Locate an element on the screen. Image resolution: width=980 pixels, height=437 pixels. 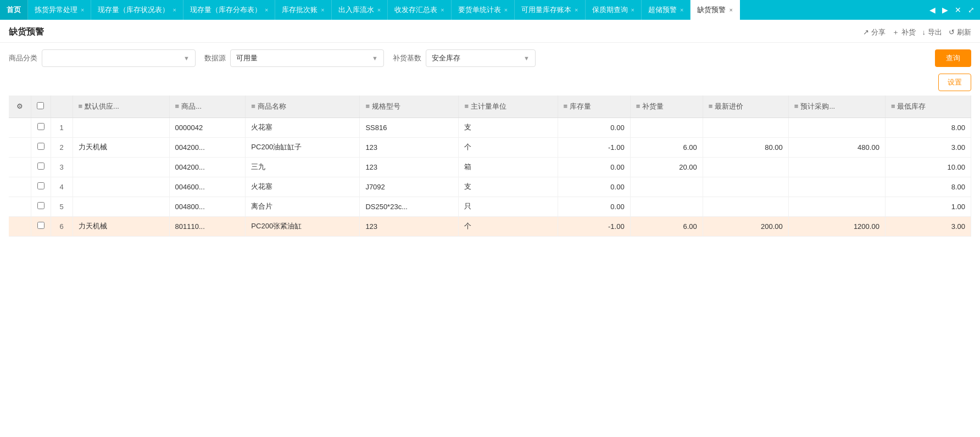
th-spec: ≡规格型号 is located at coordinates (409, 107).